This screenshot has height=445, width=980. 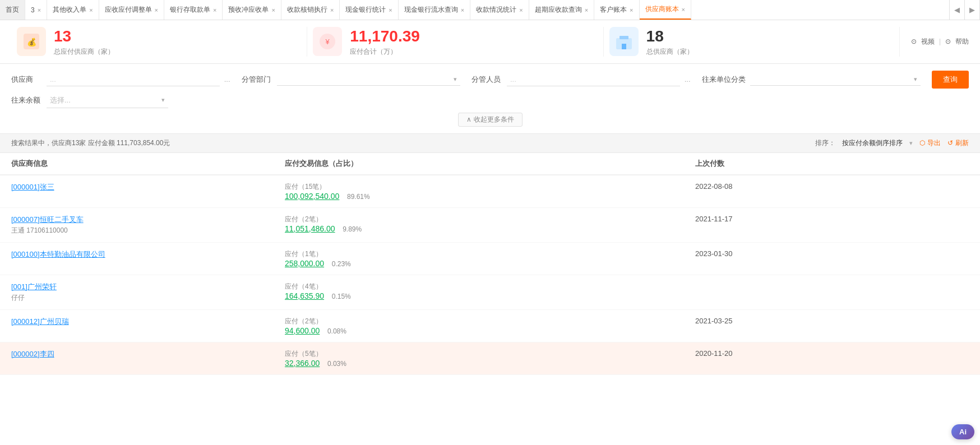 I want to click on last-pay-1: 2022-08-08, so click(x=832, y=186).